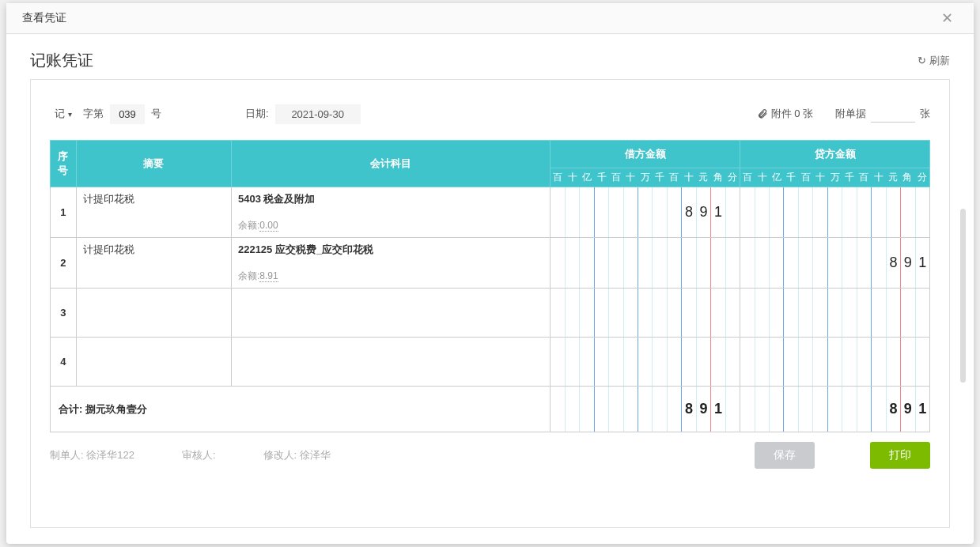 This screenshot has width=980, height=547. Describe the element at coordinates (490, 313) in the screenshot. I see `table-row: 3` at that location.